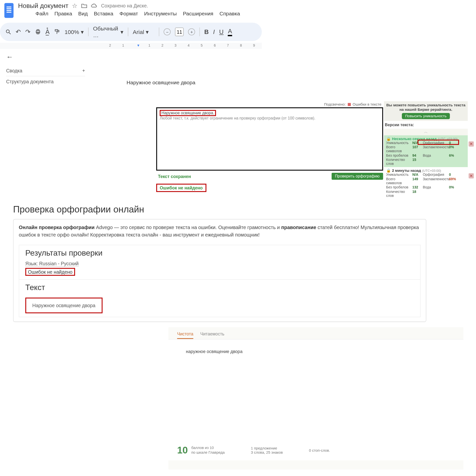  Describe the element at coordinates (270, 139) in the screenshot. I see `text-input-area: Наружное освящение двора. Любой текст, т…` at that location.